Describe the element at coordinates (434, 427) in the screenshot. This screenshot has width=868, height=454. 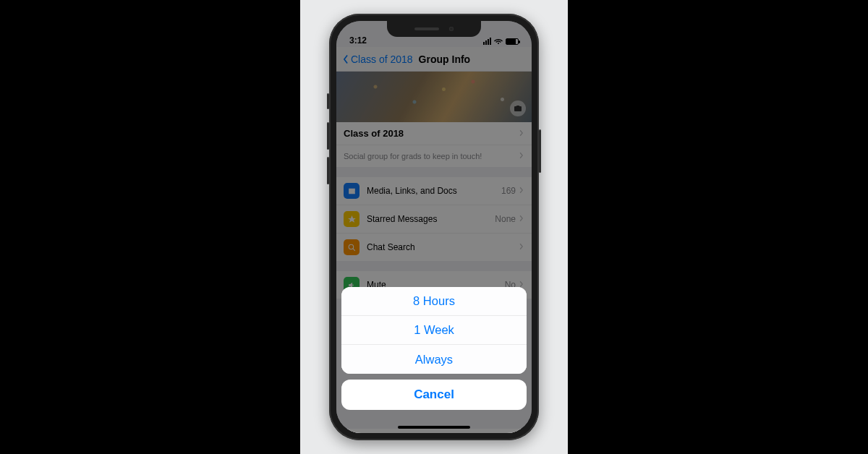
I see `home-indicator` at that location.